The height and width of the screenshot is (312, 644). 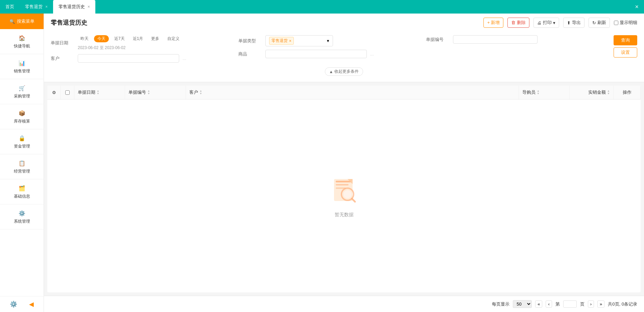 I want to click on basic-info-icon: 🗂️, so click(x=22, y=188).